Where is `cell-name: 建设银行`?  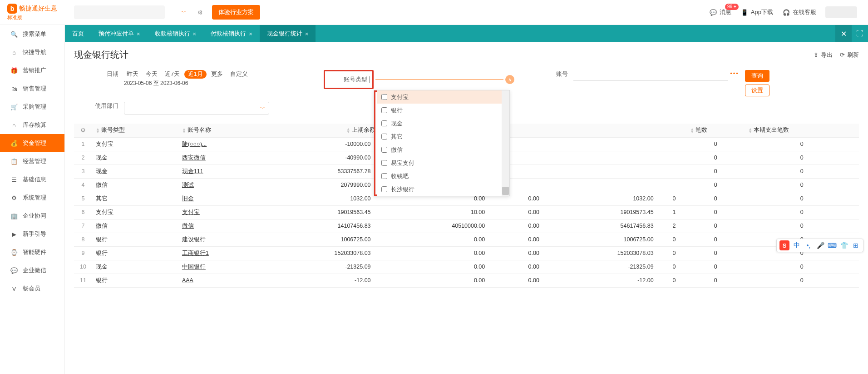
cell-name: 建设银行 is located at coordinates (222, 239).